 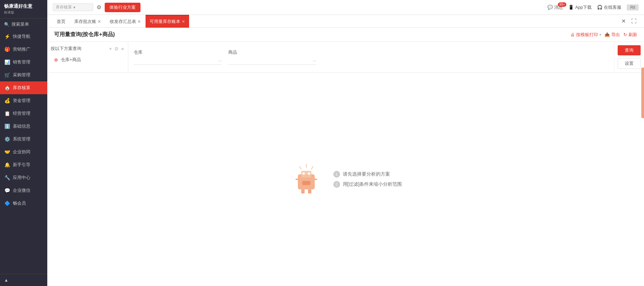 I want to click on basic-icon: ℹ️, so click(x=7, y=126).